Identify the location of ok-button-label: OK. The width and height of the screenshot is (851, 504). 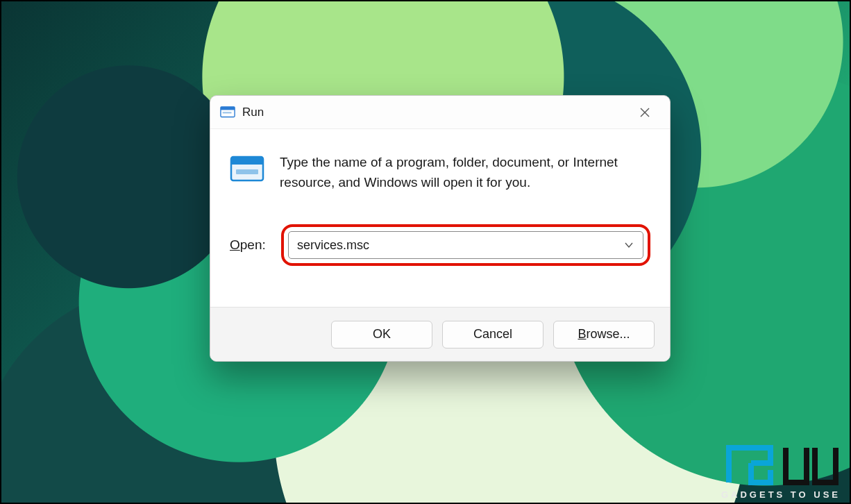
(382, 335).